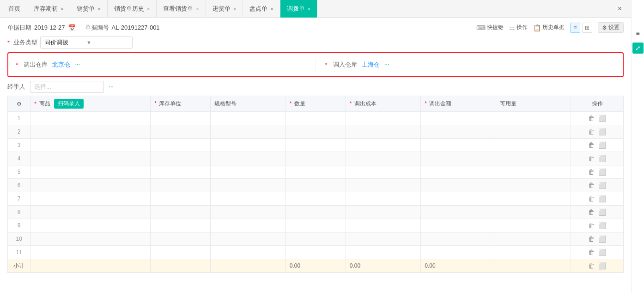 The height and width of the screenshot is (293, 644). What do you see at coordinates (299, 9) in the screenshot?
I see `tab-transfer: 调拨单 ×` at bounding box center [299, 9].